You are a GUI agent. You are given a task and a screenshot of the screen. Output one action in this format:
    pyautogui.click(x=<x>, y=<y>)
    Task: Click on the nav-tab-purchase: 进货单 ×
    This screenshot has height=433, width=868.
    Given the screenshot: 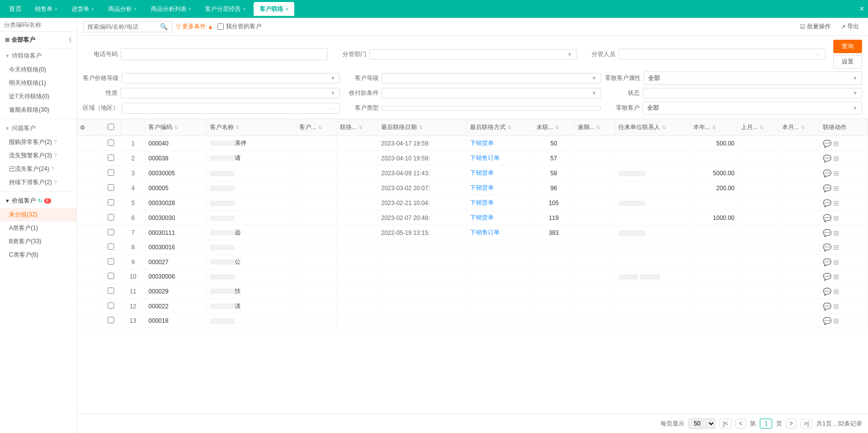 What is the action you would take?
    pyautogui.click(x=83, y=9)
    